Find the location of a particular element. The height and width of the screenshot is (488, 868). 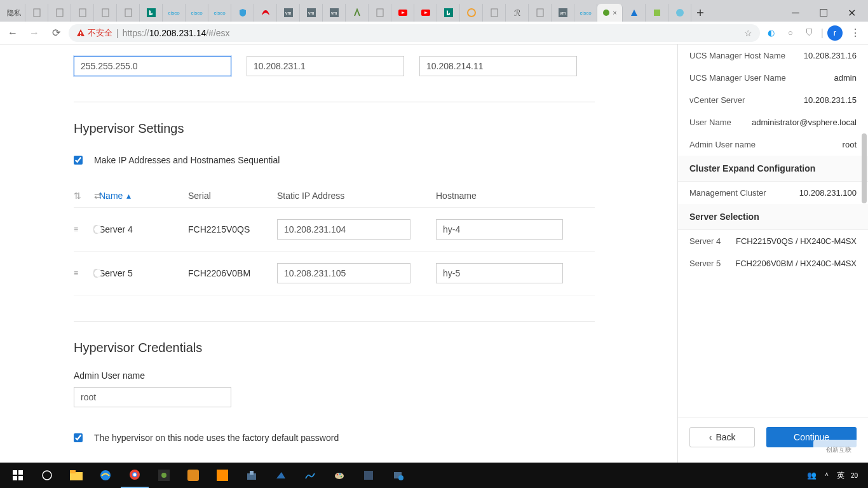

col-serial: Serial is located at coordinates (233, 196).